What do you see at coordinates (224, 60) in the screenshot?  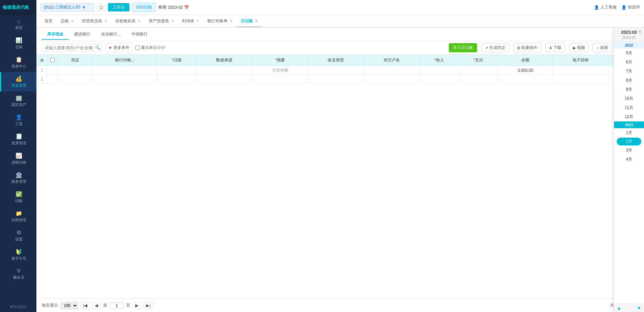 I see `th-data-source: 数据来源` at bounding box center [224, 60].